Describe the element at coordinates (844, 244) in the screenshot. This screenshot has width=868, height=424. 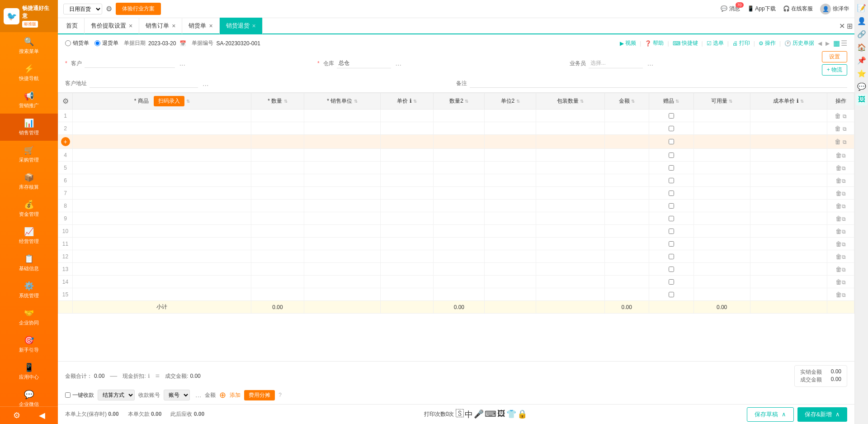
I see `copy-btn-11: ⧉` at that location.